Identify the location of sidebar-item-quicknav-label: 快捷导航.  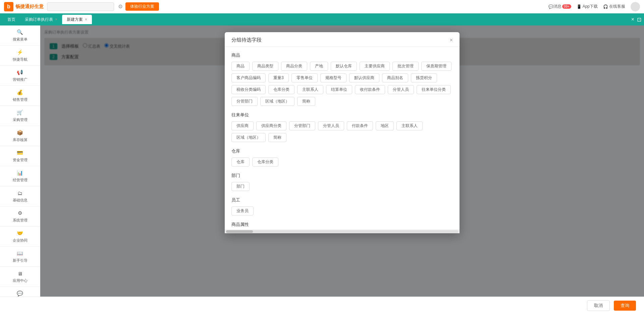
(20, 60).